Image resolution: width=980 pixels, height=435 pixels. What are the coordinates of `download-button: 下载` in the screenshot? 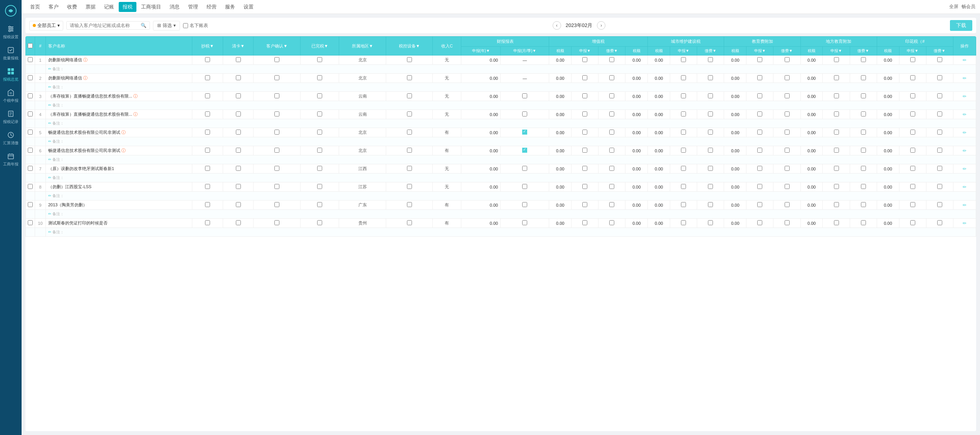 It's located at (961, 25).